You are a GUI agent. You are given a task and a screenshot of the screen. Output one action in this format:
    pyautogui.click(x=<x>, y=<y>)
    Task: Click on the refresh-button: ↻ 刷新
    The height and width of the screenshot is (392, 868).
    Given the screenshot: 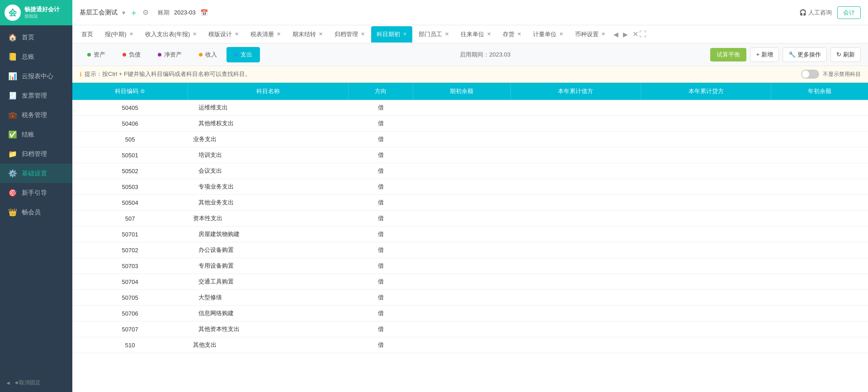 What is the action you would take?
    pyautogui.click(x=845, y=55)
    